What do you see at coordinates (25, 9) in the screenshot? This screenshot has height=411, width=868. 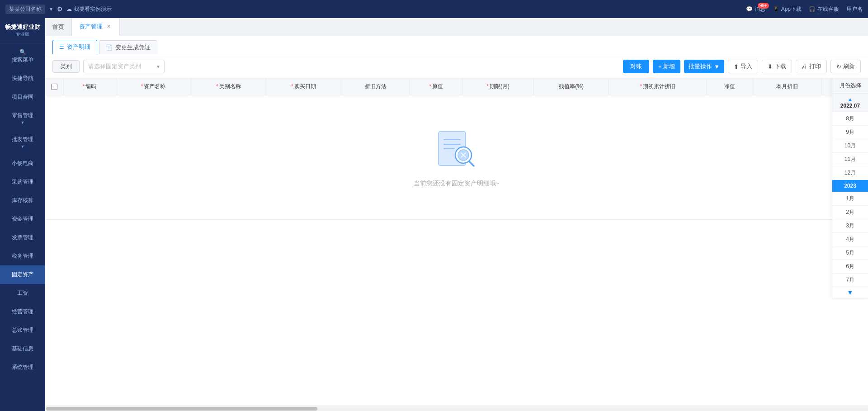 I see `company-name-display: 某某公司名称` at bounding box center [25, 9].